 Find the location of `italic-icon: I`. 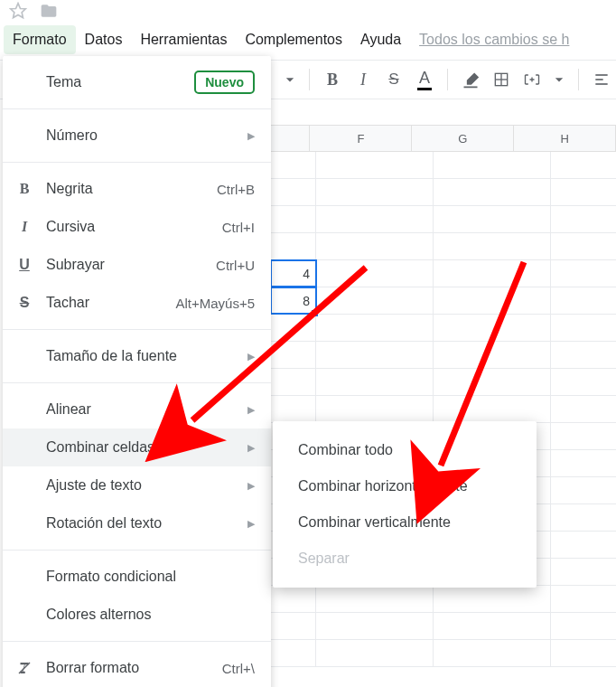

italic-icon: I is located at coordinates (24, 227).